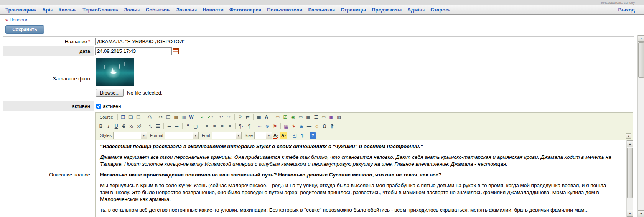 The width and height of the screenshot is (644, 217). I want to click on underline-icon: U, so click(116, 126).